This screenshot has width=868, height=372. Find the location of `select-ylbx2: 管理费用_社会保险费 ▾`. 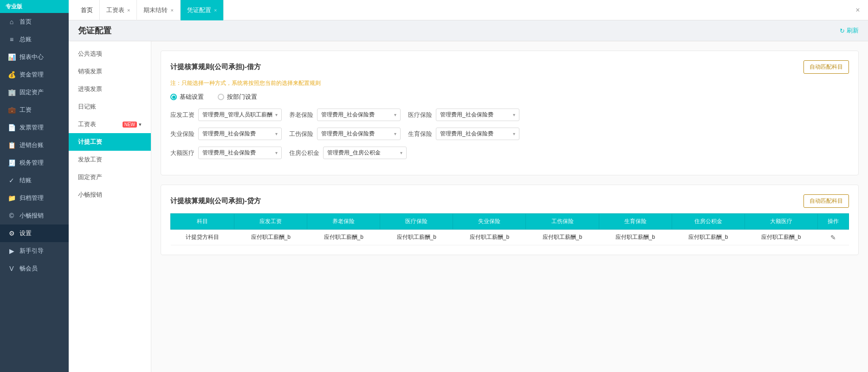

select-ylbx2: 管理费用_社会保险费 ▾ is located at coordinates (478, 115).